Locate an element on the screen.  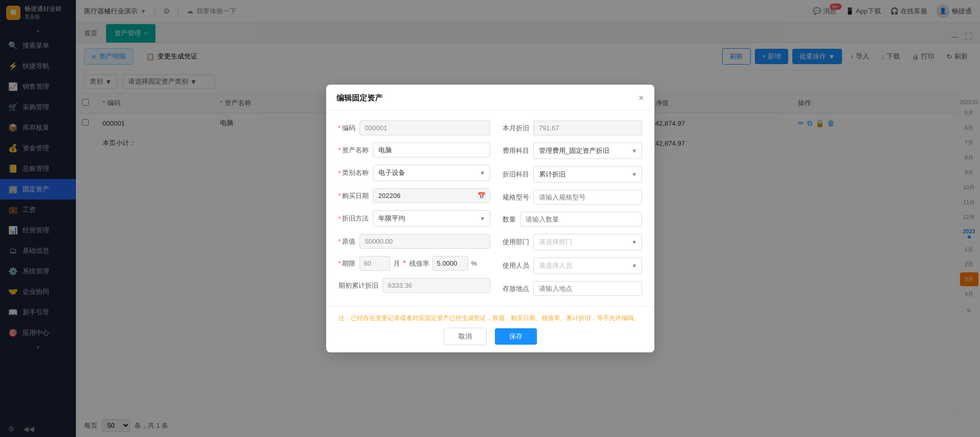
form-row-storage: 存放地点 is located at coordinates (572, 288).